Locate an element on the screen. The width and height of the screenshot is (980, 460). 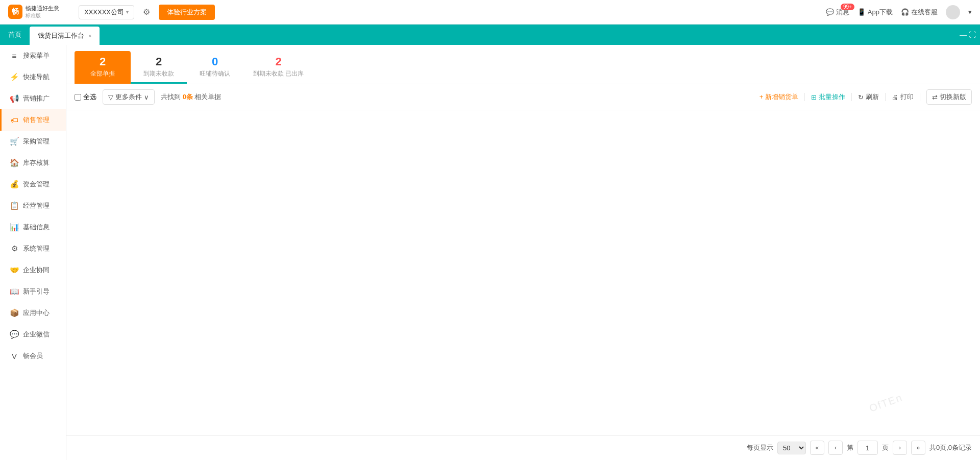
print-button: 🖨 打印 is located at coordinates (902, 97).